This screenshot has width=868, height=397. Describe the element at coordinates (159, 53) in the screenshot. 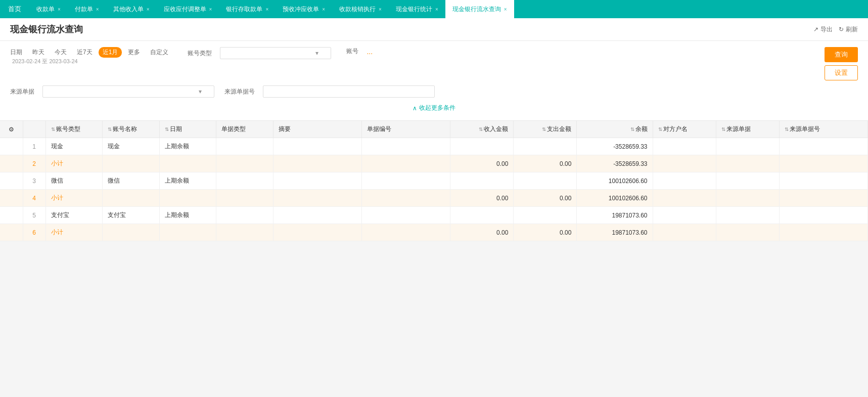

I see `date-option-custom: 自定义` at that location.